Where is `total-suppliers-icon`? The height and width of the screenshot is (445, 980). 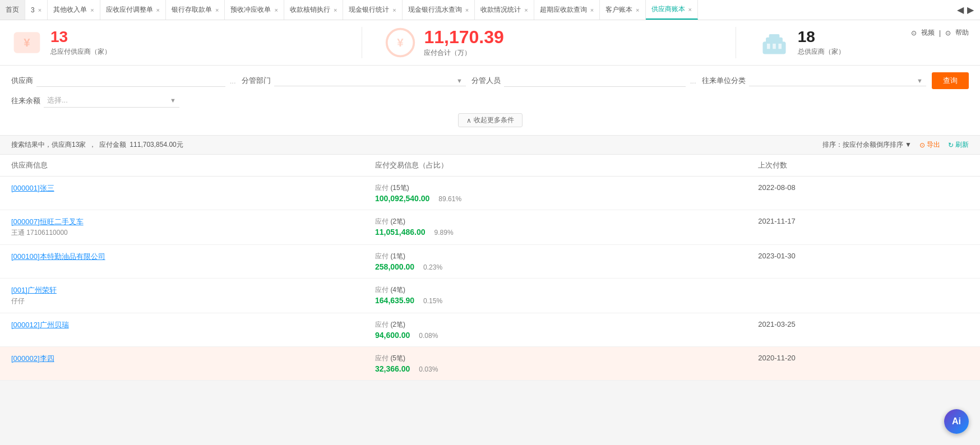
total-suppliers-icon is located at coordinates (774, 43).